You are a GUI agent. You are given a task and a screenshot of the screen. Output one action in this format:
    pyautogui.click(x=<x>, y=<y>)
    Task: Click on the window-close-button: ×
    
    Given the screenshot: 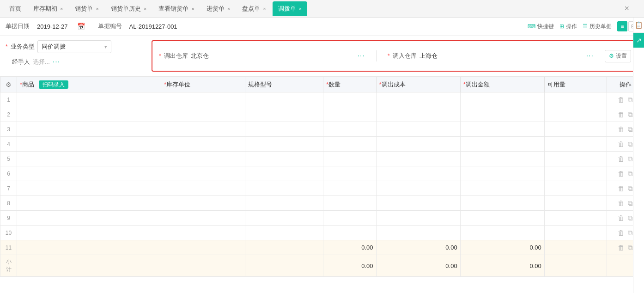 What is the action you would take?
    pyautogui.click(x=626, y=8)
    